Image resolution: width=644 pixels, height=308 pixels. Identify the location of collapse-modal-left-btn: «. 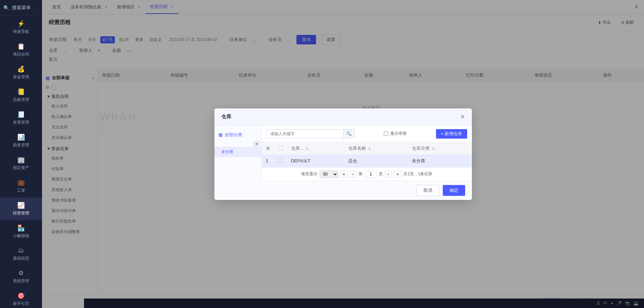
(256, 144).